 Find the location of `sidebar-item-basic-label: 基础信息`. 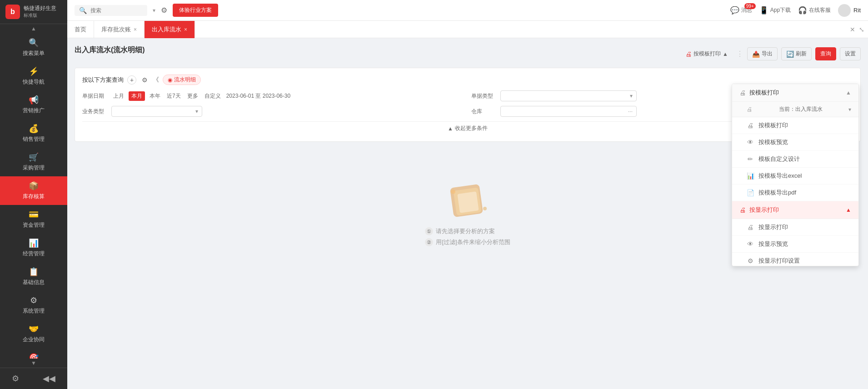

sidebar-item-basic-label: 基础信息 is located at coordinates (34, 283).